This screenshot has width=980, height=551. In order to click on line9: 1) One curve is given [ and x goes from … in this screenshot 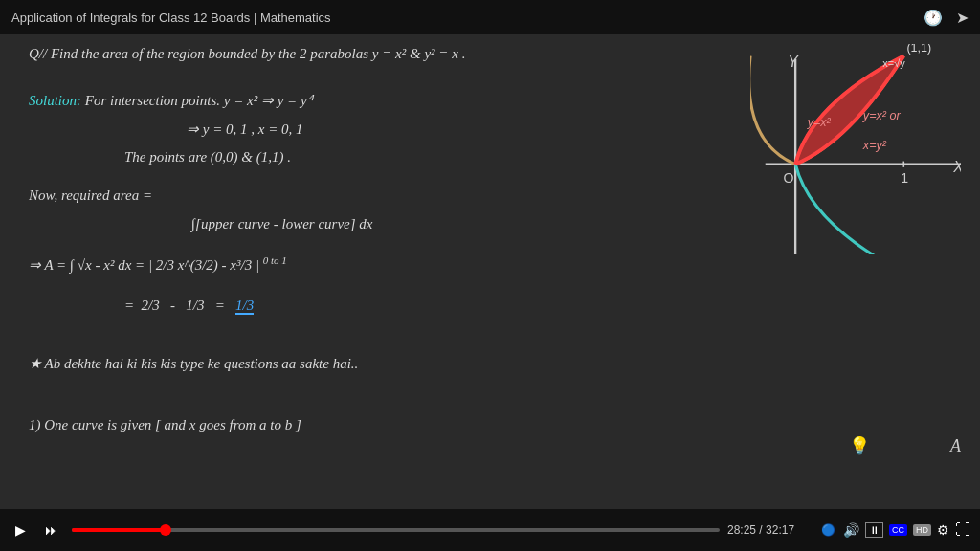, I will do `click(165, 425)`.